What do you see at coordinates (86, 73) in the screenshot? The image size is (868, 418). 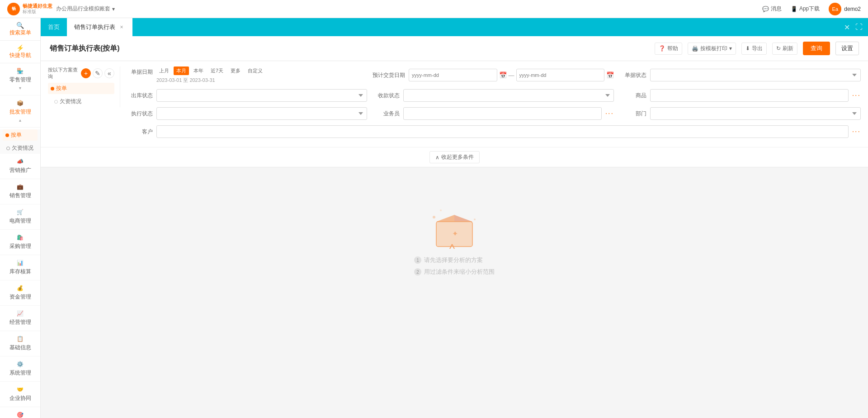 I see `add-plan-button: +` at bounding box center [86, 73].